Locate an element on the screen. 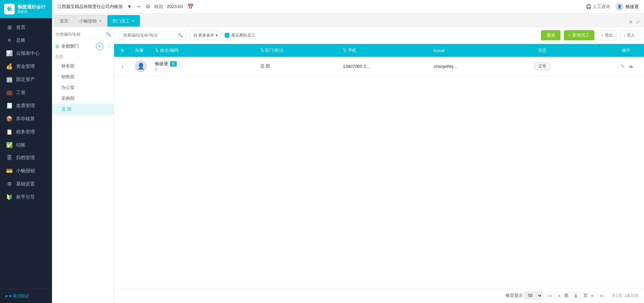 Image resolution: width=644 pixels, height=303 pixels. calendar-icon: 📅 is located at coordinates (191, 7).